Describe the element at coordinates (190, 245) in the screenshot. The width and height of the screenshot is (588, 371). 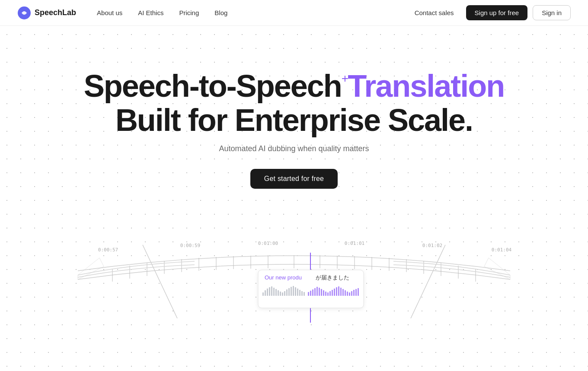
I see `svg-text: 0:00:59` at that location.